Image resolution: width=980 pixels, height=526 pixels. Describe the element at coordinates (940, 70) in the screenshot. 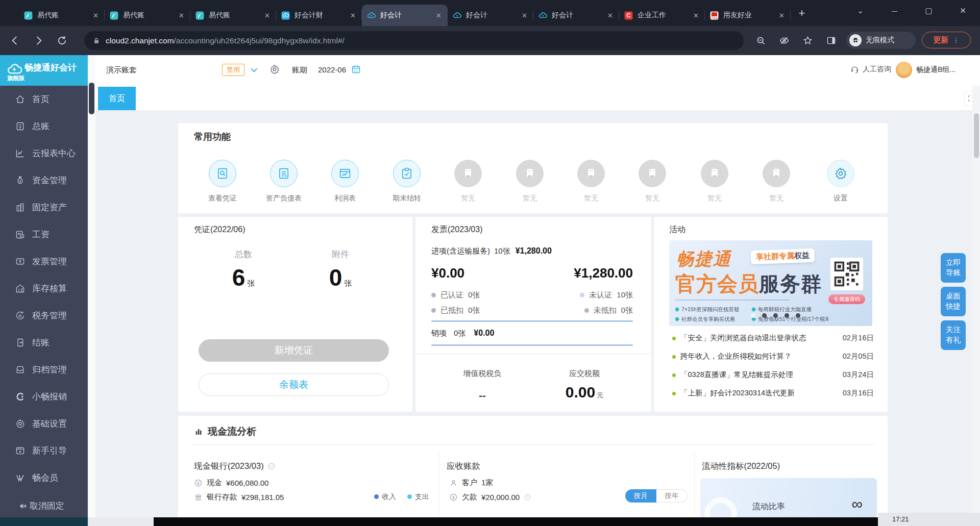

I see `user-name: 畅捷通B组...` at that location.